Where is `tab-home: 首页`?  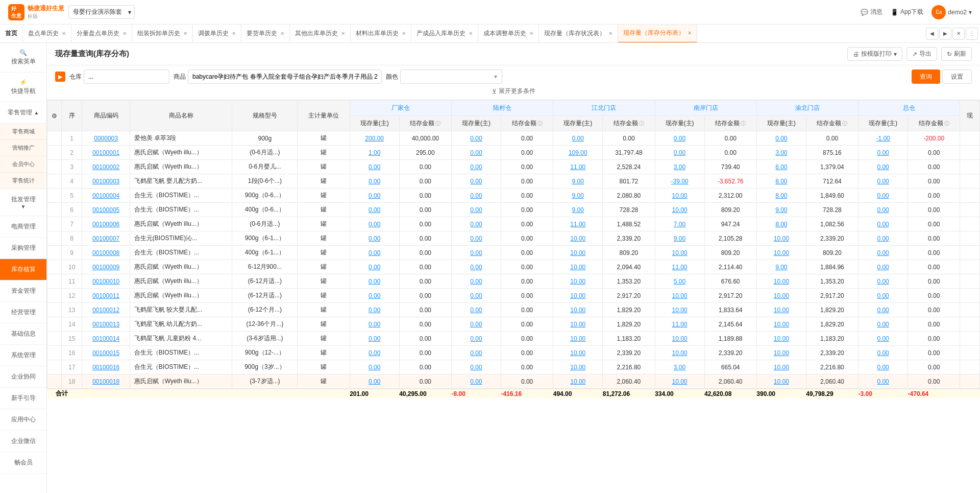
tab-home: 首页 is located at coordinates (11, 34).